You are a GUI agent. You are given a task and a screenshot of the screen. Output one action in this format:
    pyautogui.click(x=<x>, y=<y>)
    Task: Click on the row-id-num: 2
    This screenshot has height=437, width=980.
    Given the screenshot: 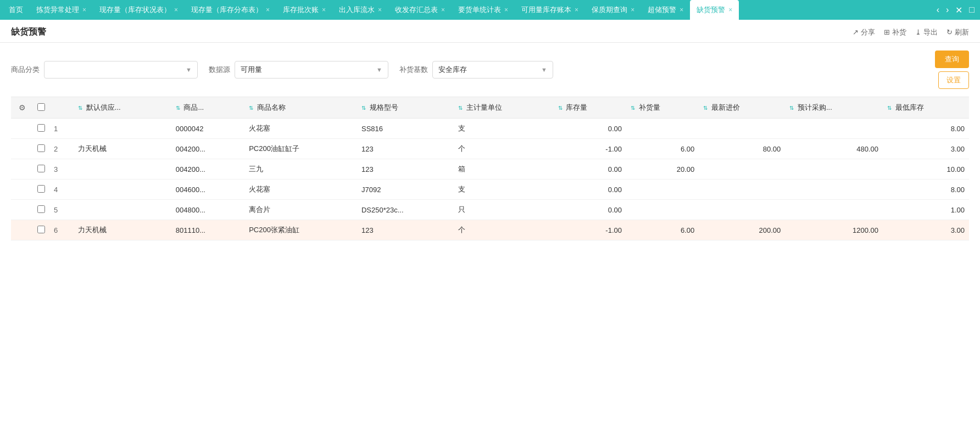 What is the action you would take?
    pyautogui.click(x=62, y=149)
    